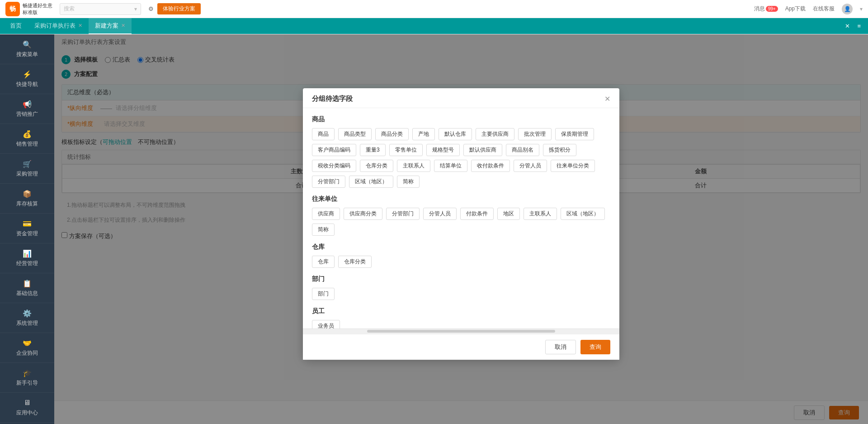  I want to click on app-download: App下载, so click(796, 9).